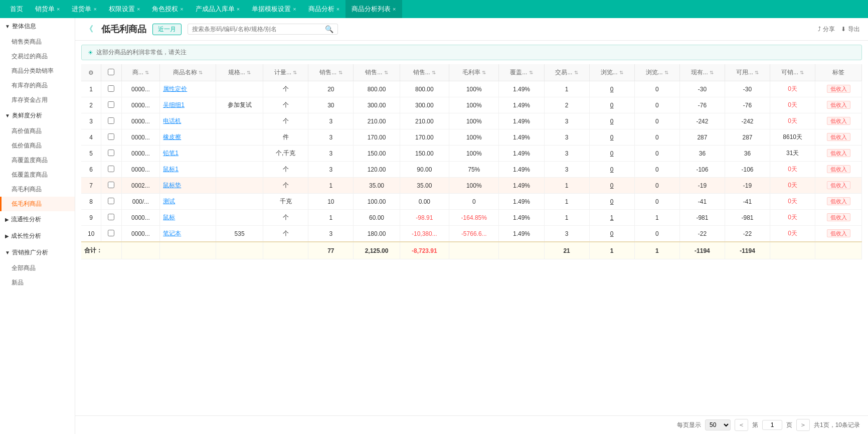  Describe the element at coordinates (718, 425) in the screenshot. I see `per-page-select: 50 20 100` at that location.